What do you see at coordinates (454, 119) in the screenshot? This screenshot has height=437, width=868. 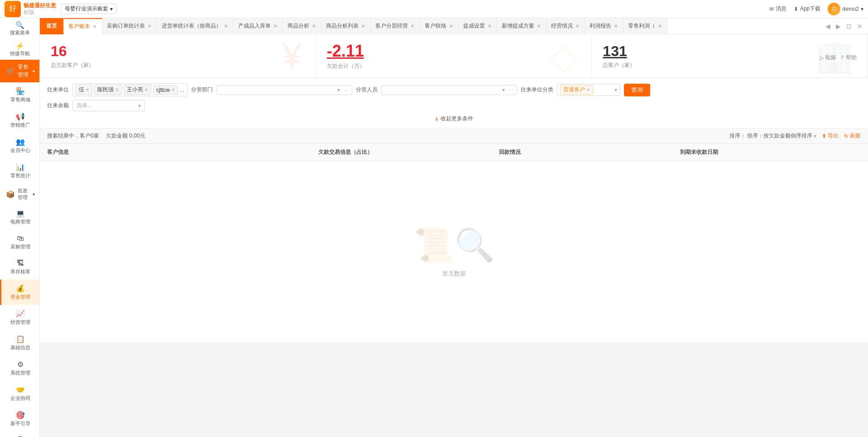 I see `collapse-btn: ∧ 收起更多条件` at bounding box center [454, 119].